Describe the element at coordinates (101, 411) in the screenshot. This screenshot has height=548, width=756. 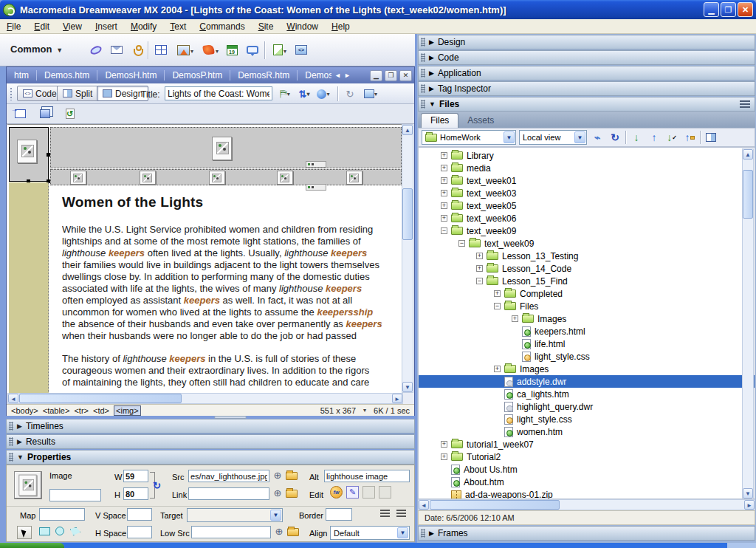
I see `tag-selector-item: <td>` at that location.